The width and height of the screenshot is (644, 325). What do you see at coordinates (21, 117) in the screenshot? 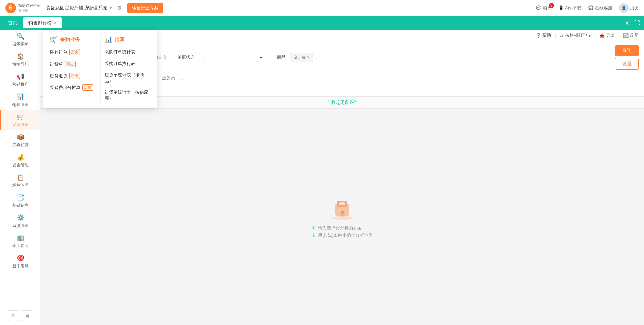
I see `purchase-icon: 🛒` at bounding box center [21, 117].